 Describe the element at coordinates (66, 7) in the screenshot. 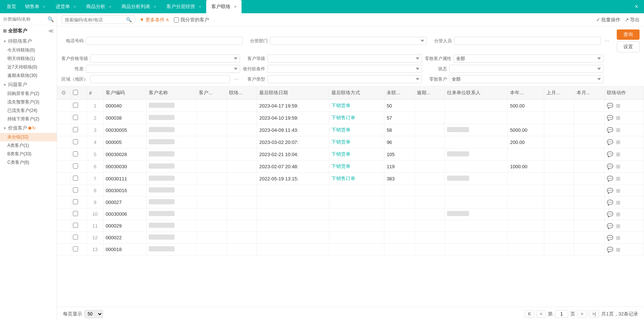

I see `nav-tab-purchase: 进货单 ×` at that location.